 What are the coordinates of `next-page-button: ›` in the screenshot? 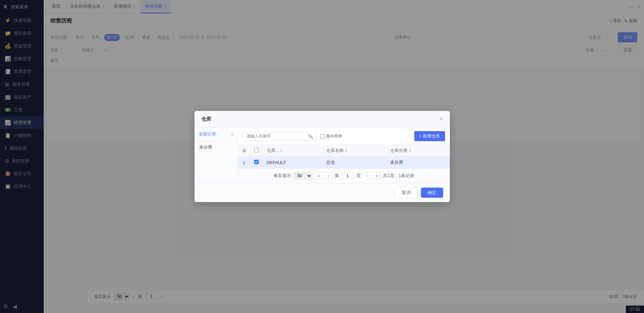 It's located at (367, 176).